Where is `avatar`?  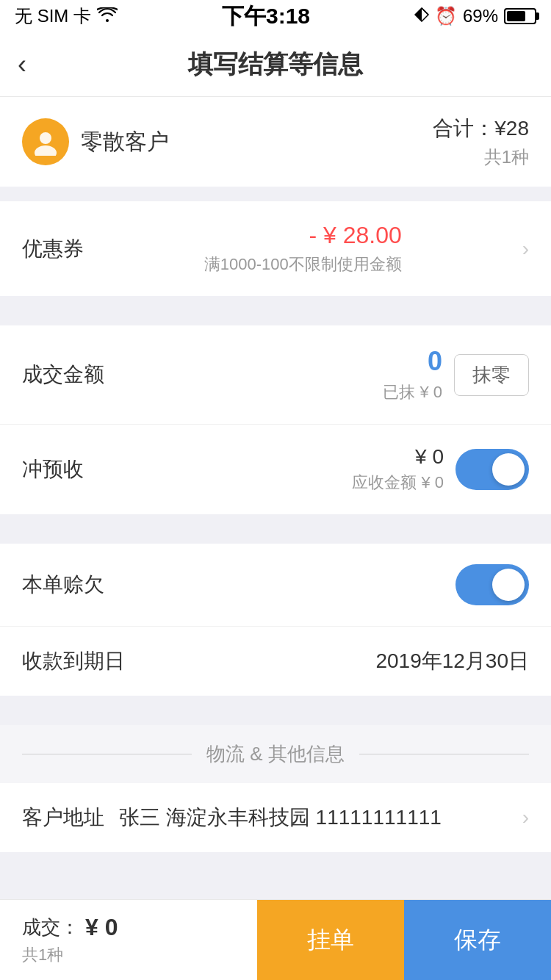 avatar is located at coordinates (46, 142).